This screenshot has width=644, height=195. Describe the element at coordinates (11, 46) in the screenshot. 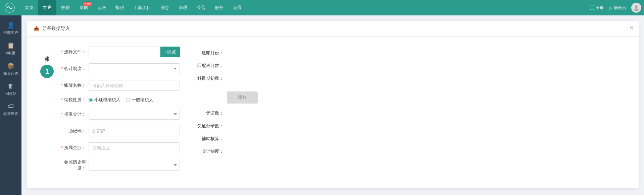

I see `zero-filing-icon: 📋` at that location.